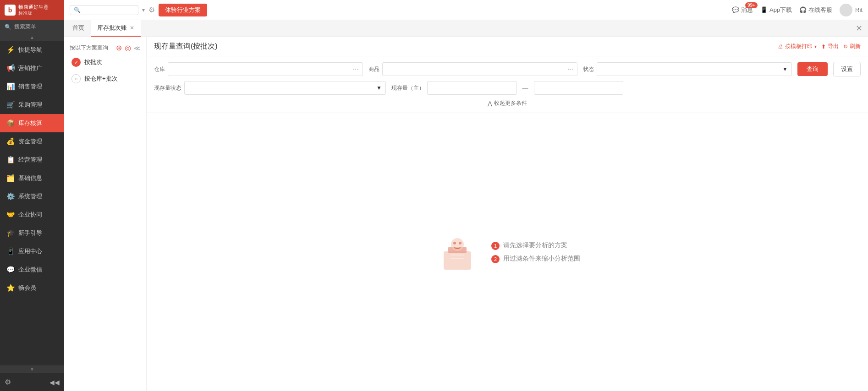 This screenshot has width=868, height=391. Describe the element at coordinates (32, 288) in the screenshot. I see `sidebar-item-member: ⭐ 畅会员` at that location.